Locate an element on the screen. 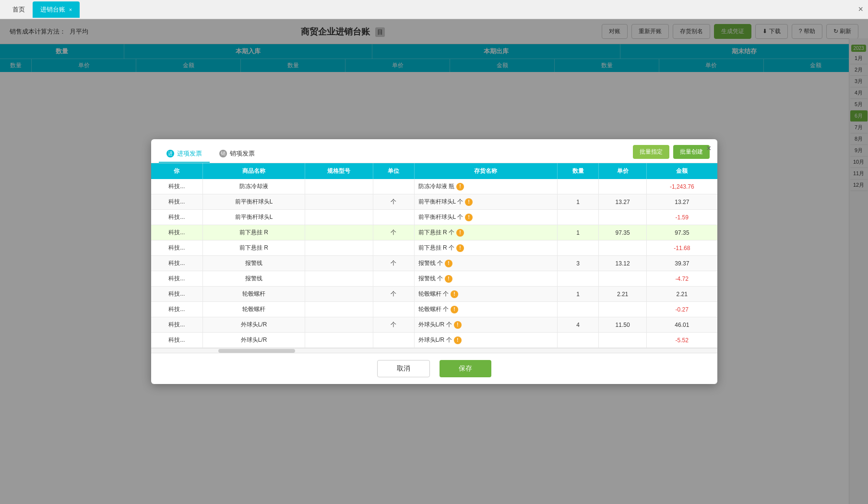 This screenshot has width=868, height=504. cell-amount: 39.37 is located at coordinates (682, 264).